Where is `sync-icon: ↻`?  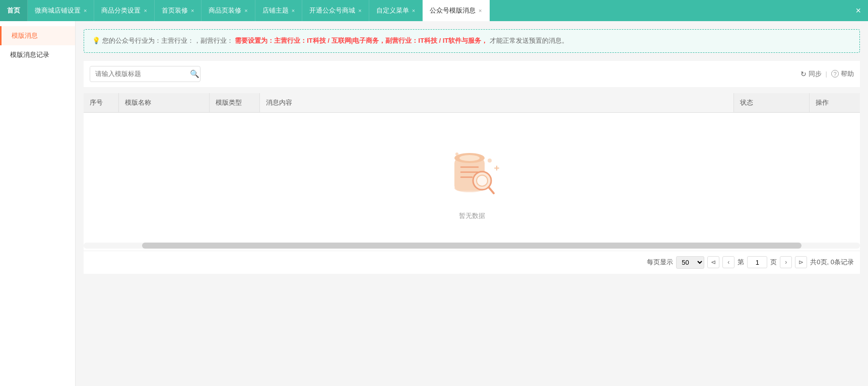 sync-icon: ↻ is located at coordinates (804, 74).